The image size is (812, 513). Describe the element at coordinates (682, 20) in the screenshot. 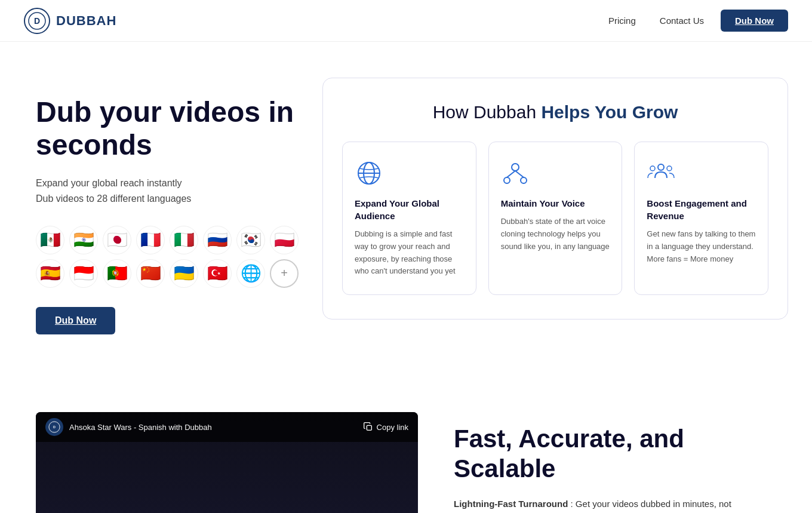

I see `contact-link: Contact Us` at that location.